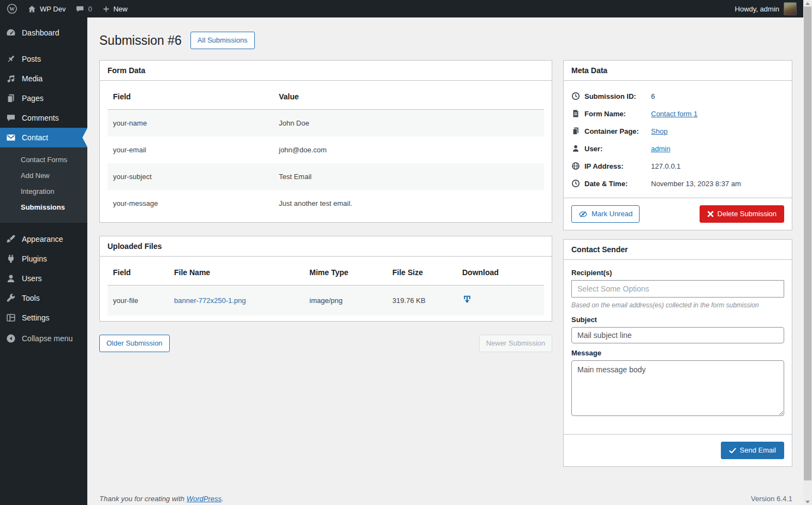 The image size is (812, 505). What do you see at coordinates (40, 118) in the screenshot?
I see `sidebar-item-label: Comments` at bounding box center [40, 118].